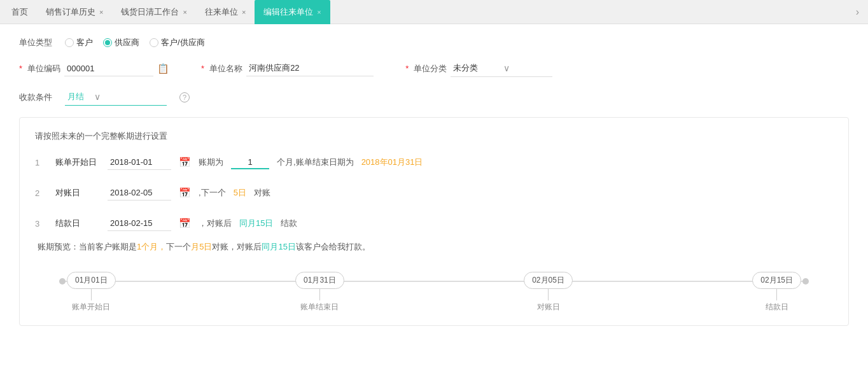  I want to click on period-box-title: 请按照未来的一个完整帐期进行设置, so click(434, 136).